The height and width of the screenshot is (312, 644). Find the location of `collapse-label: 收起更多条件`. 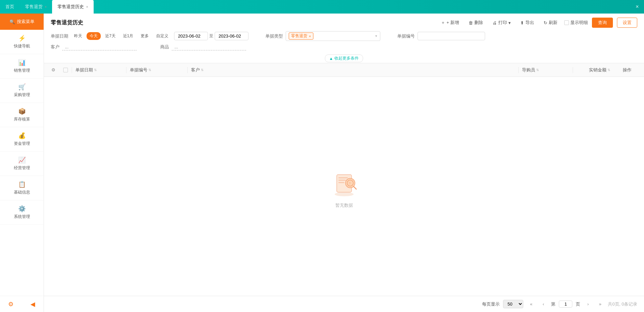

collapse-label: 收起更多条件 is located at coordinates (347, 58).